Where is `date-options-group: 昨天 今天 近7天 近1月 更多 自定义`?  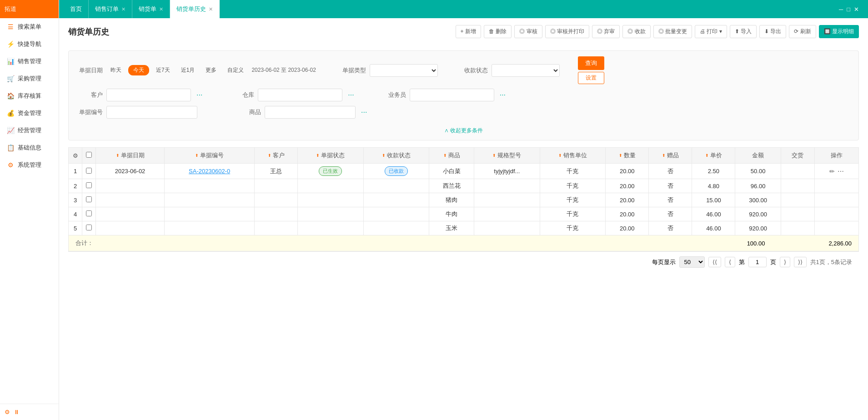 date-options-group: 昨天 今天 近7天 近1月 更多 自定义 is located at coordinates (177, 70).